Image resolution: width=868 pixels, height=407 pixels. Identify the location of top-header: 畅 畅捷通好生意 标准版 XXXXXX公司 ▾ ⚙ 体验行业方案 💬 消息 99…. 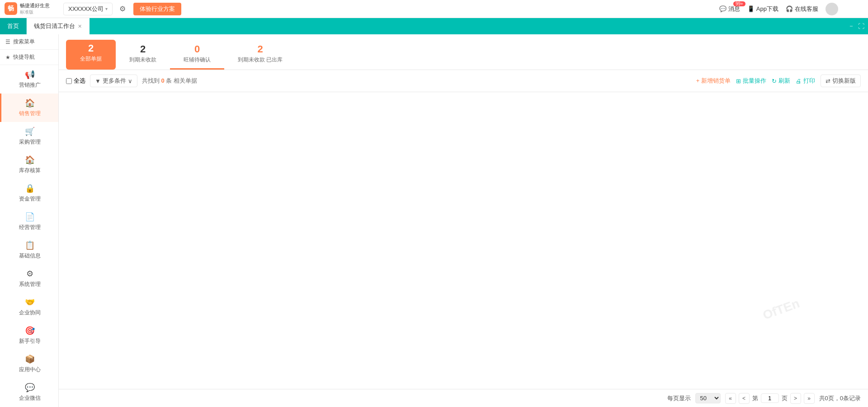
(434, 9).